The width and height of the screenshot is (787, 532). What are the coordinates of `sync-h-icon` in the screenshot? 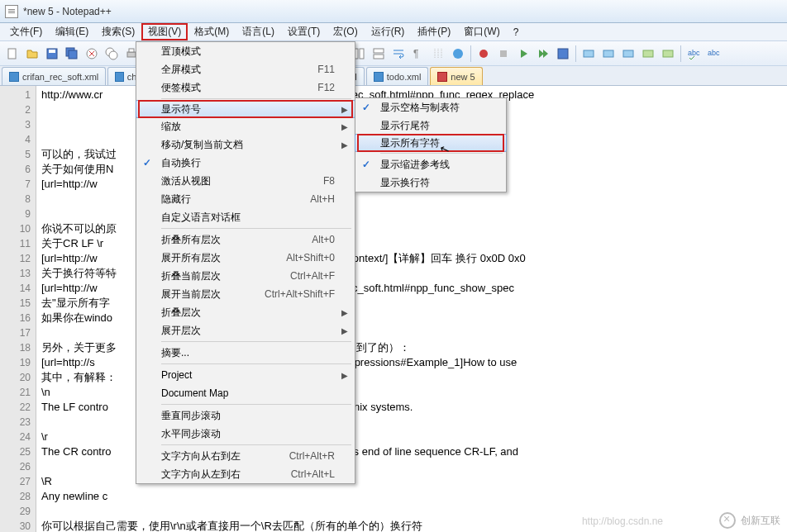 It's located at (379, 54).